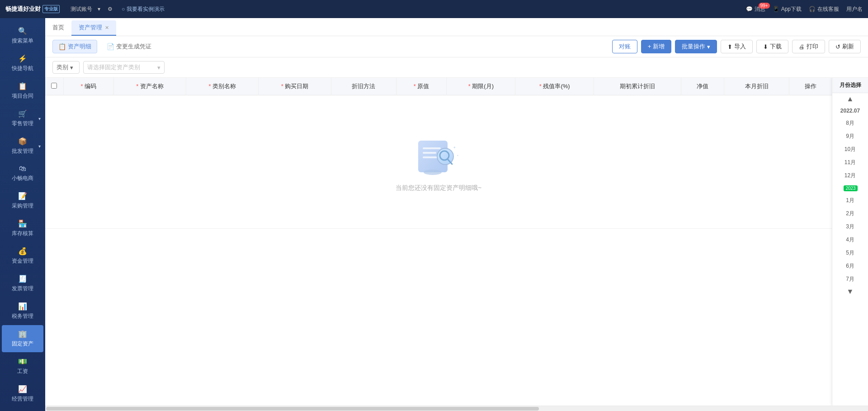 The image size is (868, 411). Describe the element at coordinates (637, 87) in the screenshot. I see `th-accumulated: 期初累计折旧` at that location.